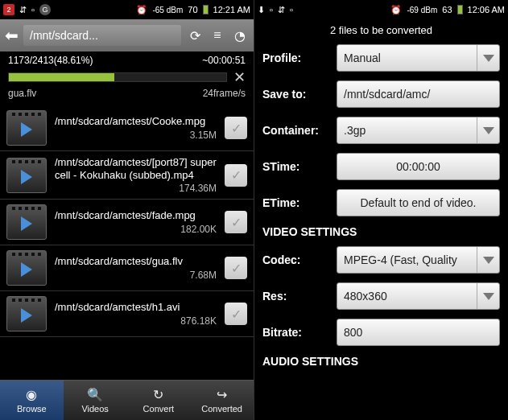 This screenshot has width=508, height=420. Describe the element at coordinates (95, 409) in the screenshot. I see `tab-label: Videos` at that location.